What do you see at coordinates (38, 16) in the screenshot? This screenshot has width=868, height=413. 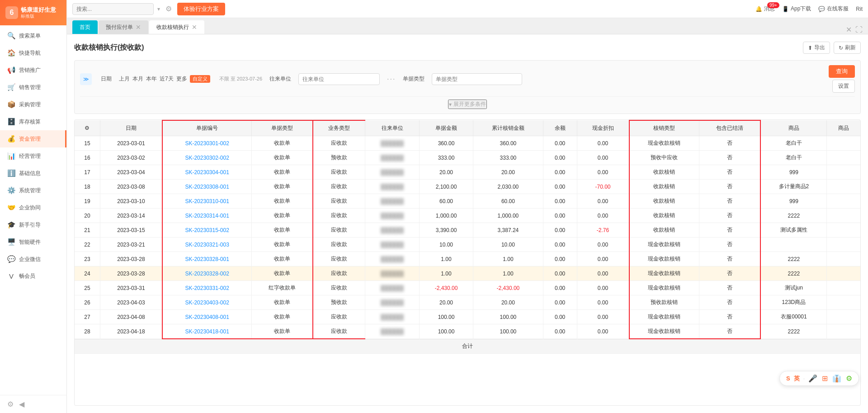 I see `logo-sub: 标推版` at bounding box center [38, 16].